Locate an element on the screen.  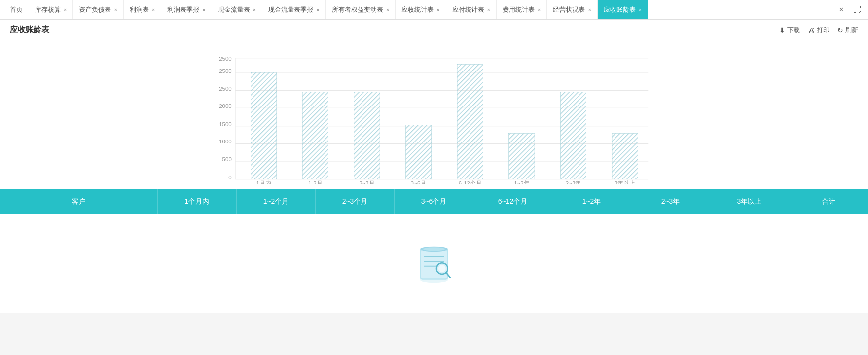
svg-text: 2000 is located at coordinates (225, 106).